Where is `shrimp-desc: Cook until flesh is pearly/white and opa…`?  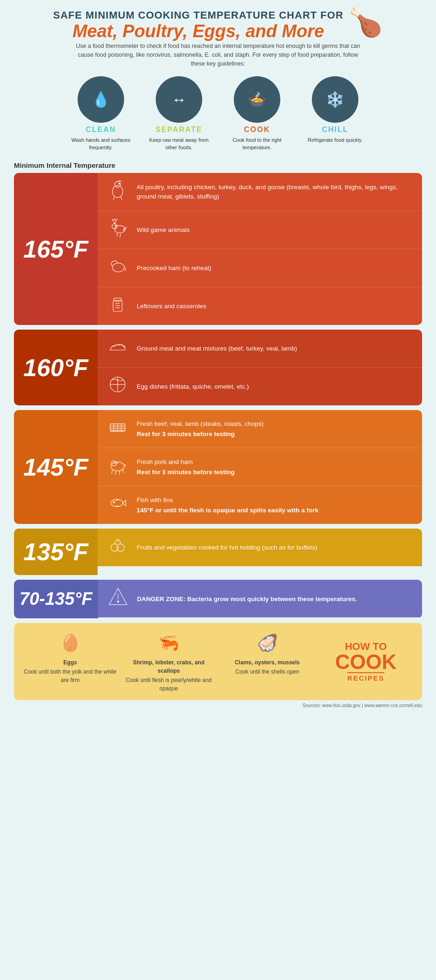
shrimp-desc: Cook until flesh is pearly/white and opa… is located at coordinates (169, 684).